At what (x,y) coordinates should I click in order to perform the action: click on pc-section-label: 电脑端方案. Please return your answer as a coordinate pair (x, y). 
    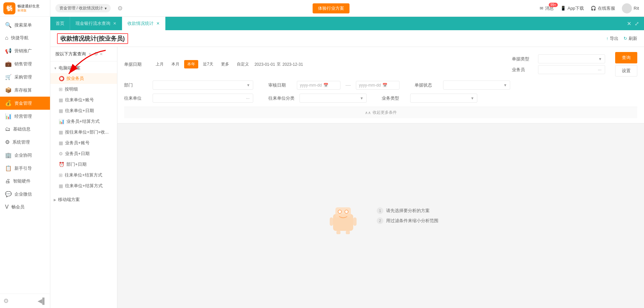
    Looking at the image, I should click on (70, 68).